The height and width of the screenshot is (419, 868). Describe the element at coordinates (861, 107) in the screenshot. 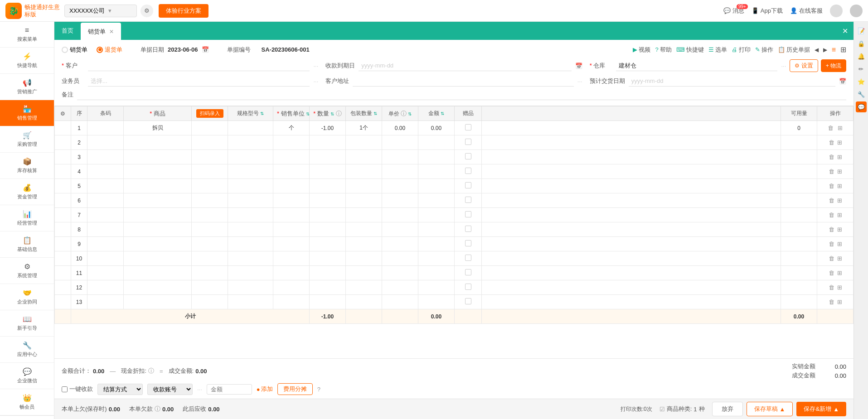

I see `right-icon-7: 💬` at that location.